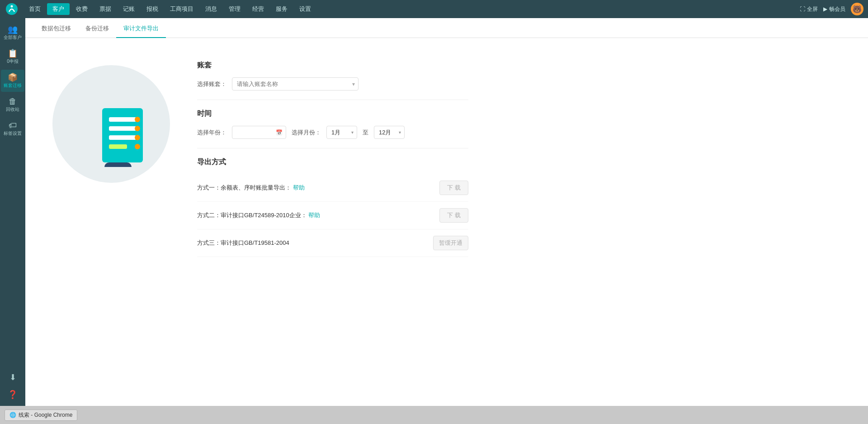 This screenshot has width=868, height=424. What do you see at coordinates (342, 132) in the screenshot?
I see `start-month-wrapper: 1月2月3月4月 5月6月7月8月 9月10月11月12月 ▾` at bounding box center [342, 132].